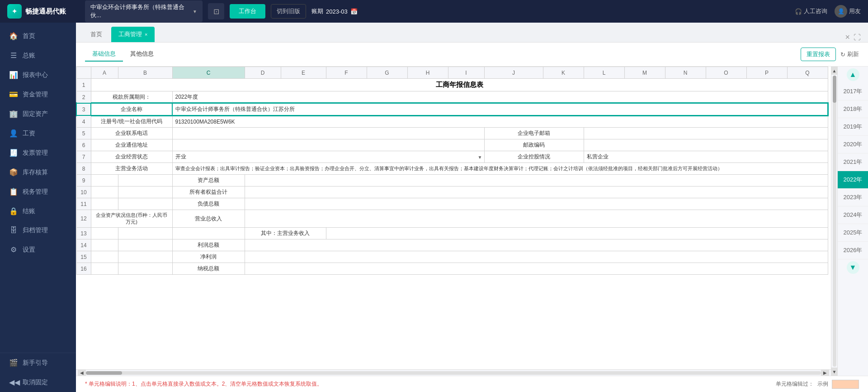  I want to click on calendar-icon: 📅, so click(354, 12).